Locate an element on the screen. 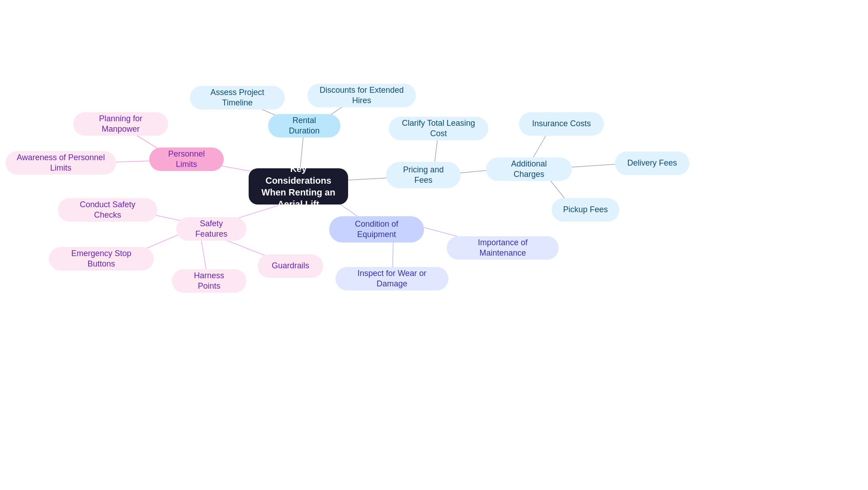  awareness-personnel-node: Awareness of Personnel Limits is located at coordinates (61, 163).